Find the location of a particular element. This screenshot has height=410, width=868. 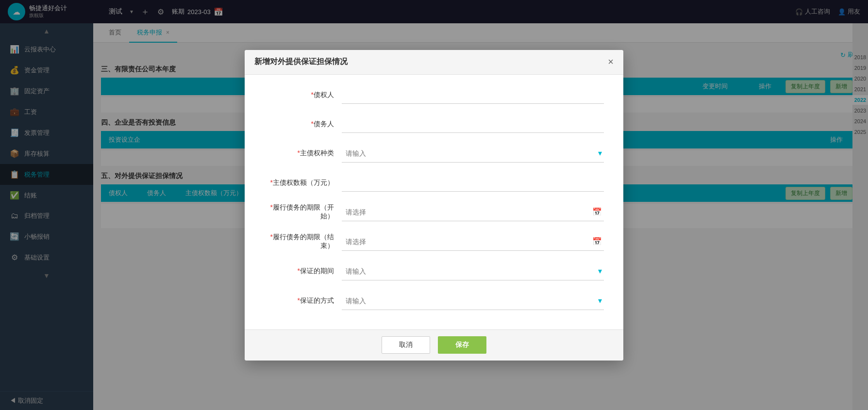

zhaiquanren-label: *债权人 is located at coordinates (303, 95).